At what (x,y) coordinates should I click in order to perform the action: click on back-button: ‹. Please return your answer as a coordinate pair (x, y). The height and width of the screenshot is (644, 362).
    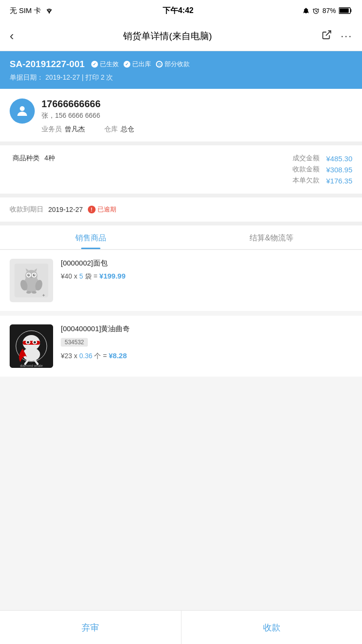
    Looking at the image, I should click on (12, 36).